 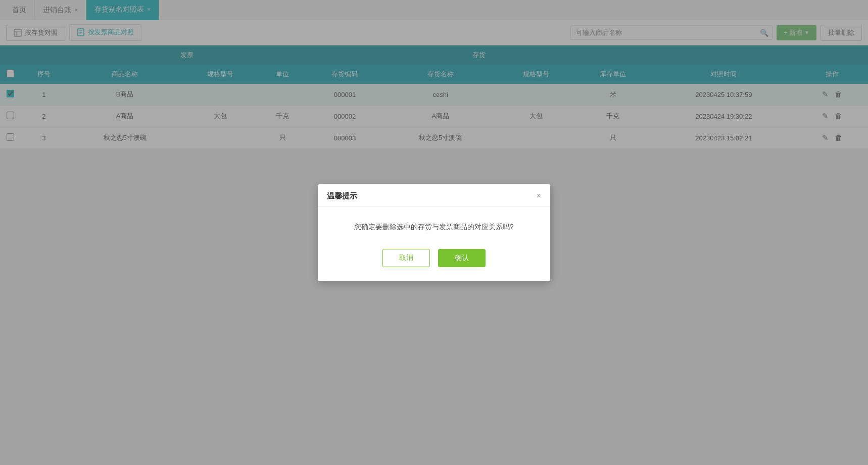 What do you see at coordinates (539, 196) in the screenshot?
I see `dialog-close-button: ×` at bounding box center [539, 196].